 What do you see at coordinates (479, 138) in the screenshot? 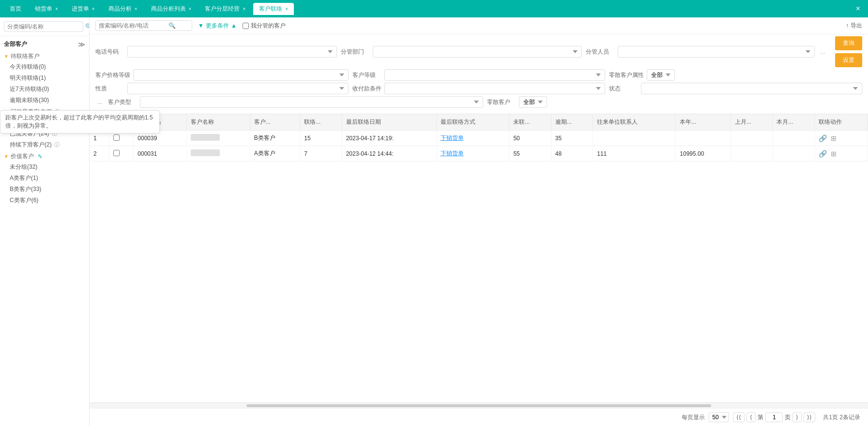
I see `customer-table: ⚙ 客户编码 客户名称 客户.` at bounding box center [479, 138].